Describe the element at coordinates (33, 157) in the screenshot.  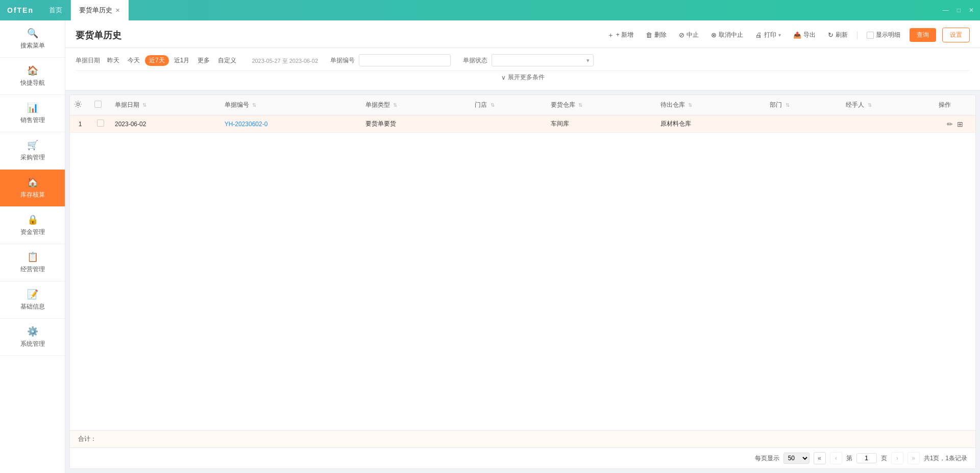
I see `sidebar-item-purchase-mgmt-label: 采购管理` at that location.